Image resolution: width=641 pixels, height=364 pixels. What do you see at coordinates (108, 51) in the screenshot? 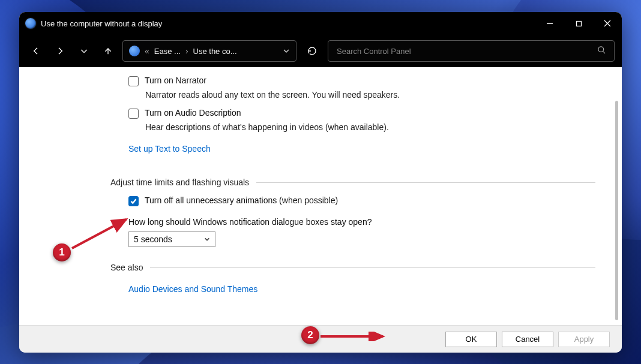
I see `up-button` at bounding box center [108, 51].